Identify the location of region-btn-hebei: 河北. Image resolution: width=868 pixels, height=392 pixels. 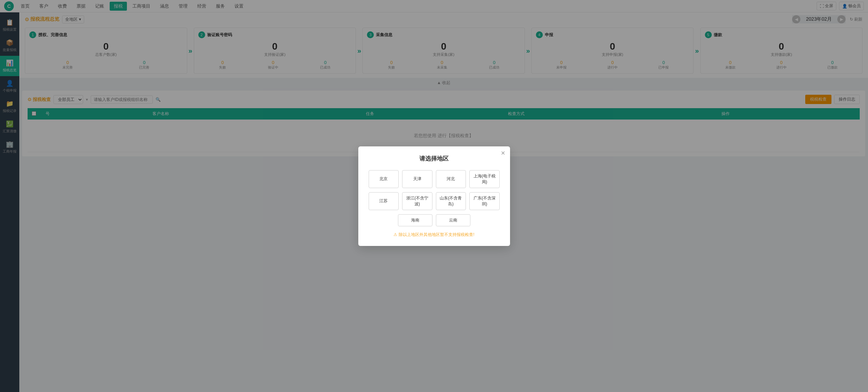
(451, 179).